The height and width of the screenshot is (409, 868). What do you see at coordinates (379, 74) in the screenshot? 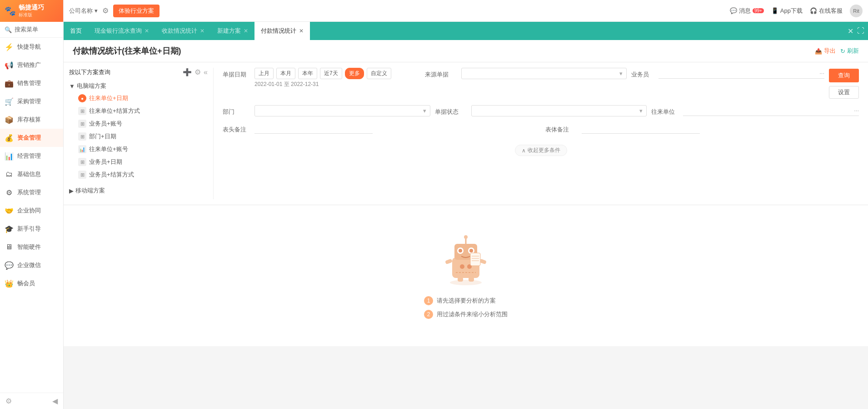
I see `date-custom: 自定义` at bounding box center [379, 74].